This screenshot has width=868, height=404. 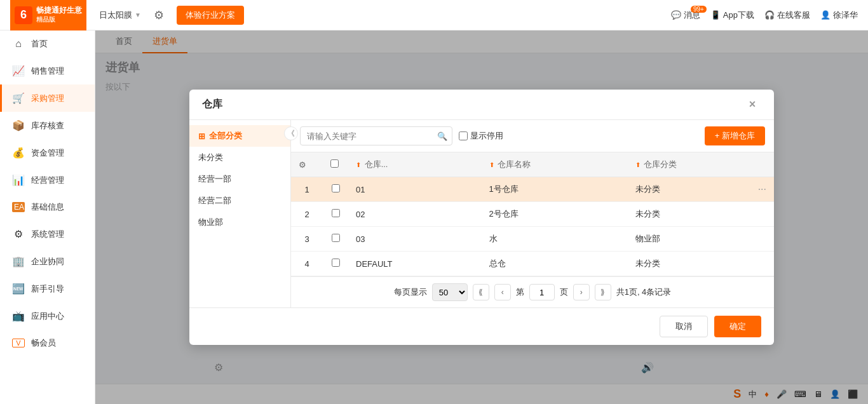 I want to click on category-all-label: 全部分类, so click(x=226, y=136).